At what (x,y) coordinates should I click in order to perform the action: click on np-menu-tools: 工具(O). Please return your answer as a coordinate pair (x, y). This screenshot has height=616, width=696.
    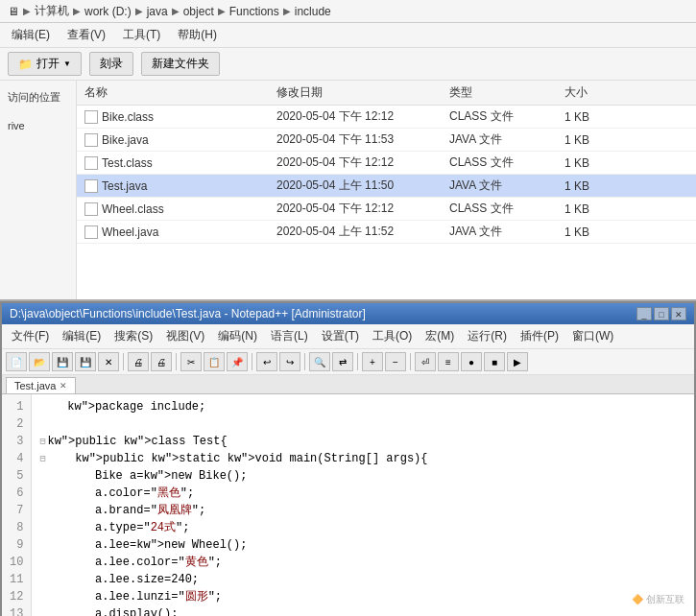
    Looking at the image, I should click on (392, 336).